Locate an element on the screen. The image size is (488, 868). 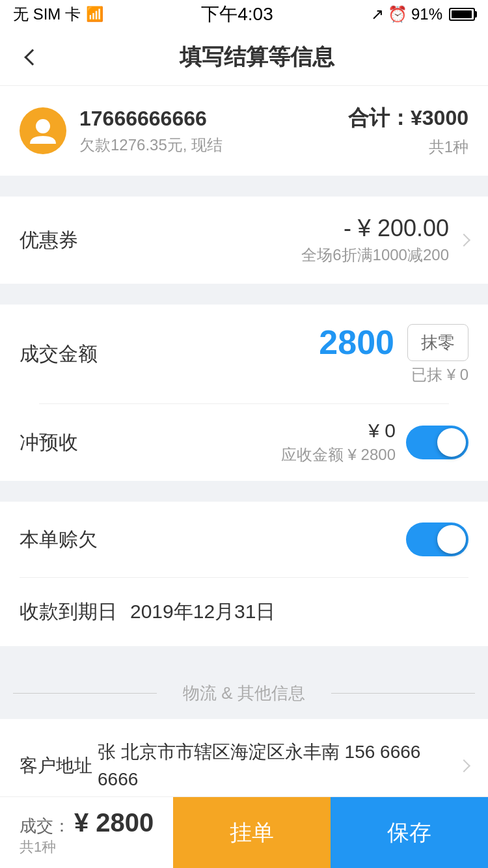
bottom-bar: 成交： ¥ 2800 共1种 挂单 保存 is located at coordinates (244, 832).